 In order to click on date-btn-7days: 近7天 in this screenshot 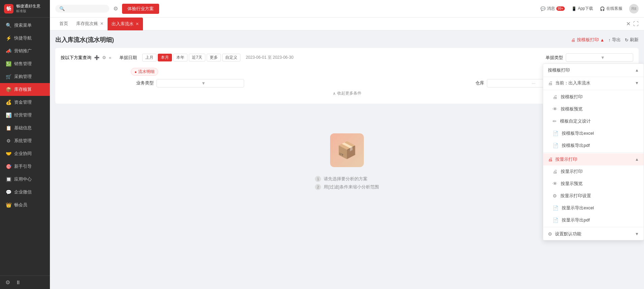, I will do `click(197, 57)`.